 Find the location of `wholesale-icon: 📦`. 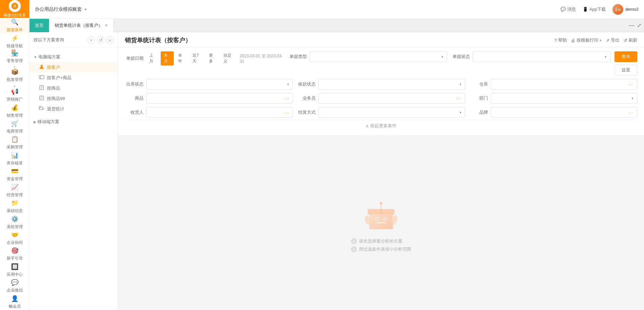

wholesale-icon: 📦 is located at coordinates (15, 72).